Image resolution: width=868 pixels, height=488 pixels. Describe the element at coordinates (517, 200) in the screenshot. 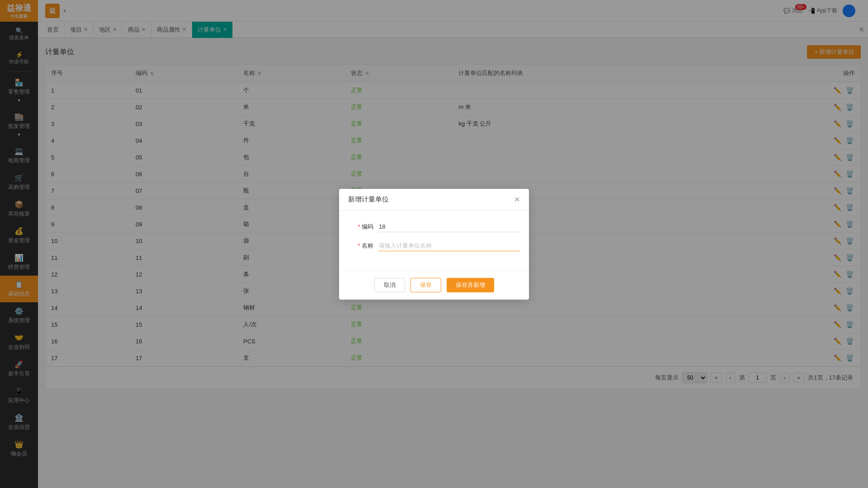

I see `modal-close-button: ✕` at that location.